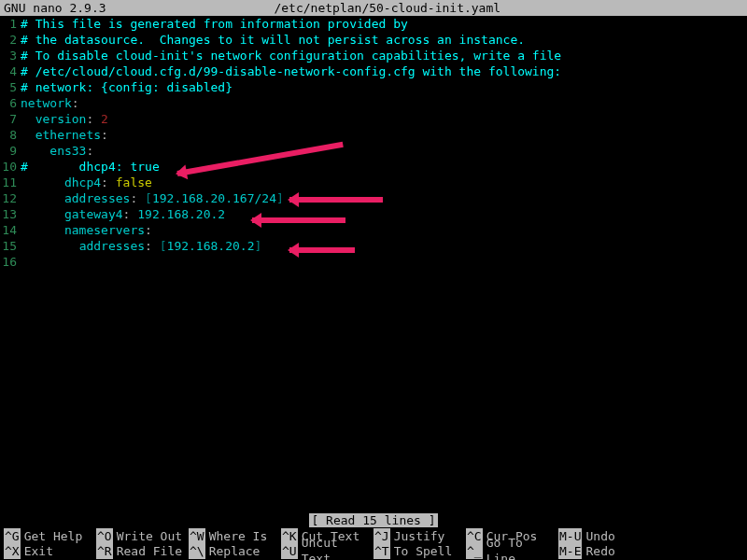 The image size is (747, 560). I want to click on shortcut-write-out: ^OWrite Out, so click(142, 536).